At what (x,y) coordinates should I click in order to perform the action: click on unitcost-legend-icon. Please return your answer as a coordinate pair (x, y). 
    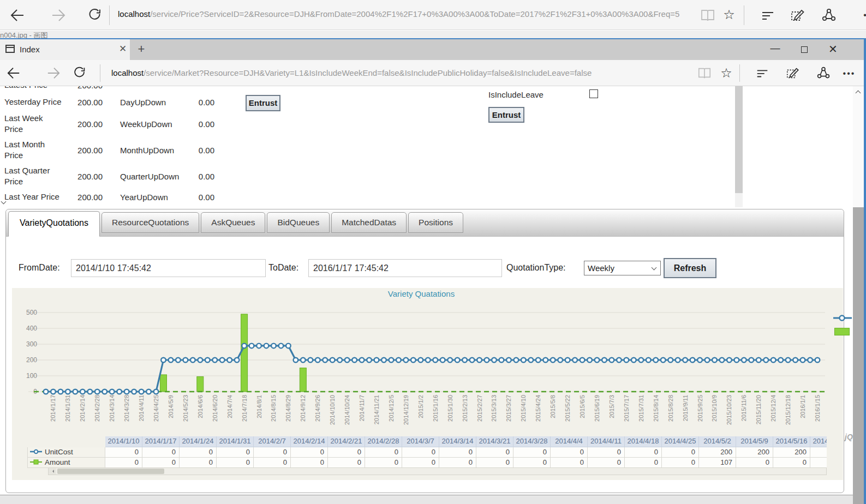
    Looking at the image, I should click on (36, 452).